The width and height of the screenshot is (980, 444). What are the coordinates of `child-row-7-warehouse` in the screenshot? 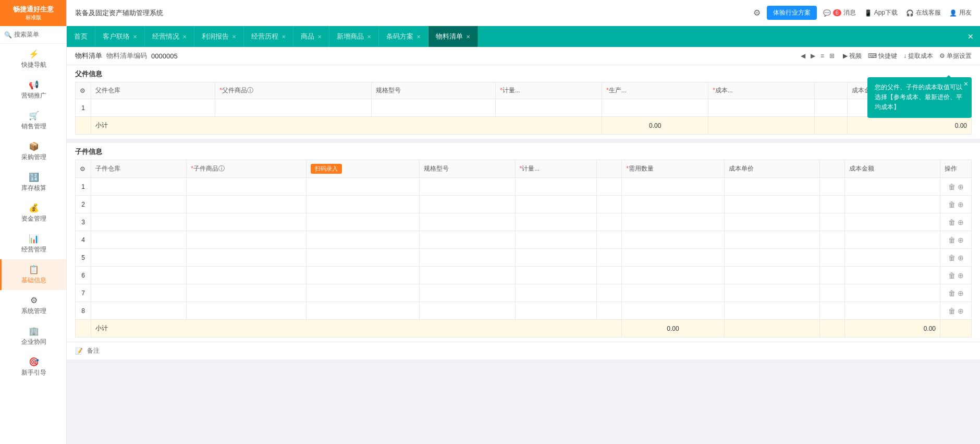 It's located at (139, 293).